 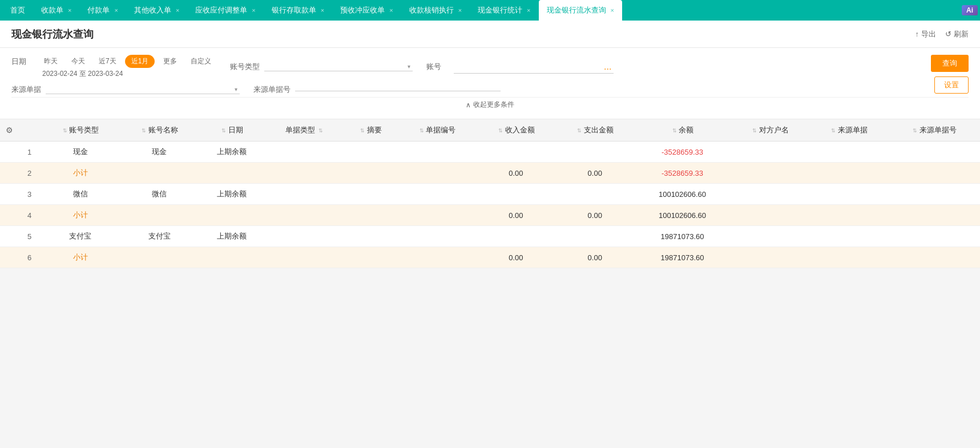 I want to click on row-account-type: 小计, so click(x=80, y=173).